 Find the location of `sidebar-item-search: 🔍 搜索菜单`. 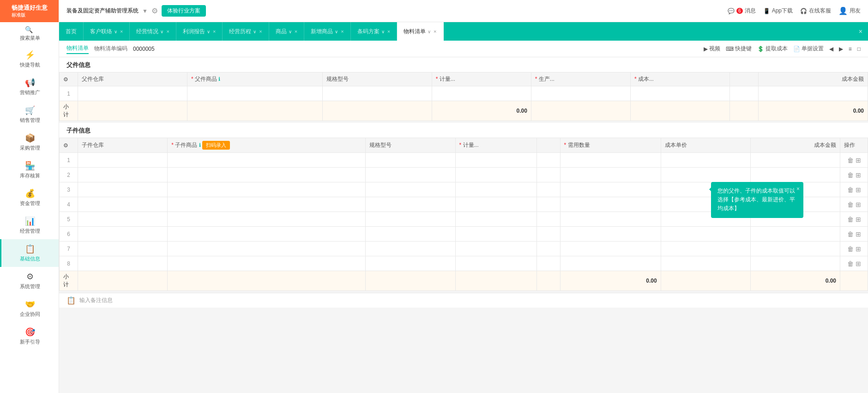

sidebar-item-search: 🔍 搜索菜单 is located at coordinates (30, 34).